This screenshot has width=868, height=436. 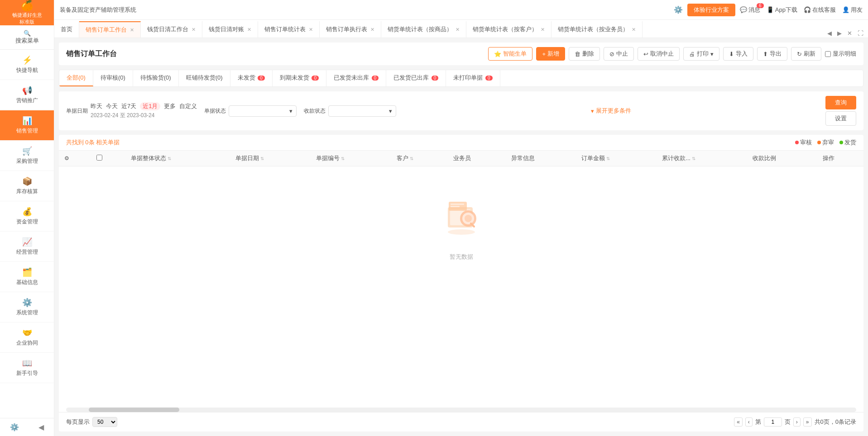 I want to click on date-opt-yesterday: 昨天, so click(x=96, y=106).